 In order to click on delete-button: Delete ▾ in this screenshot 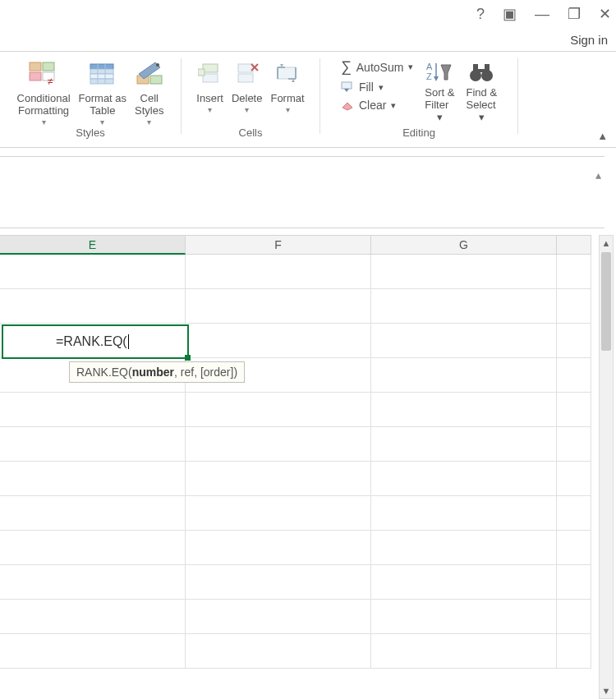, I will do `click(247, 86)`.